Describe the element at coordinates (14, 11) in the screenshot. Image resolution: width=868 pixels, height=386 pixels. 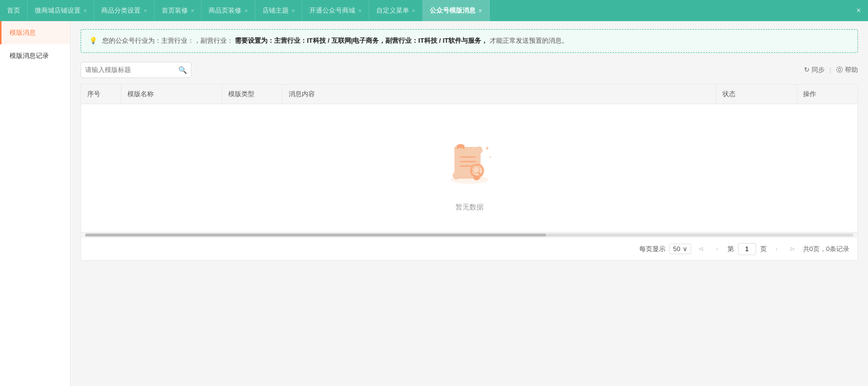
I see `nav-tab-home: 首页` at that location.